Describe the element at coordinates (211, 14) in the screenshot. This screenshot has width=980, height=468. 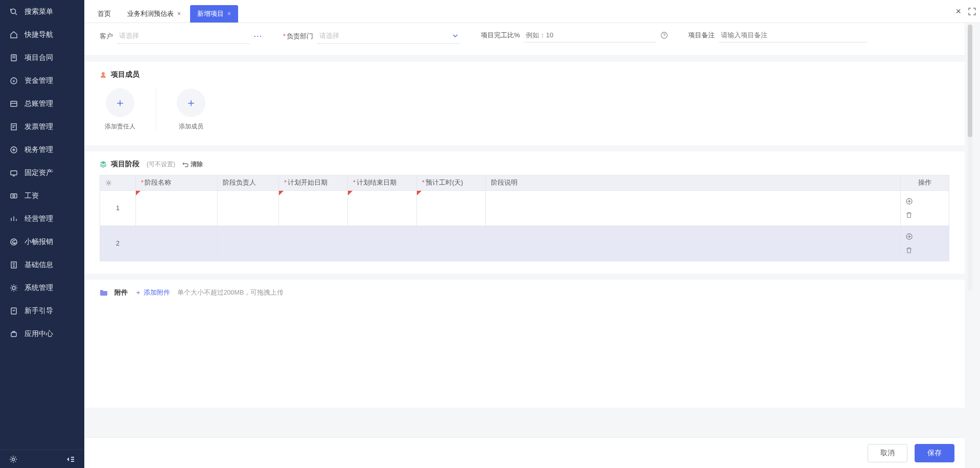
I see `tab-label: 新增项目` at that location.